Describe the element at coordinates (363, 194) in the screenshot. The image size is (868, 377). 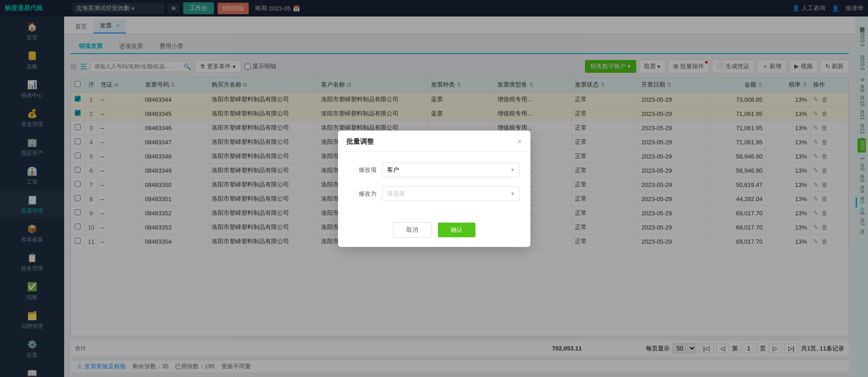
I see `change-label: 修改为` at that location.